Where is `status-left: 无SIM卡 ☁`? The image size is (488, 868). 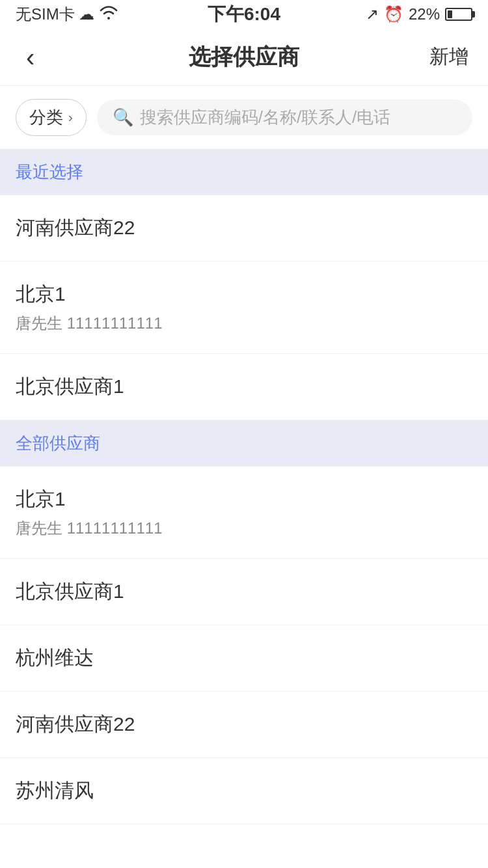 status-left: 无SIM卡 ☁ is located at coordinates (66, 14).